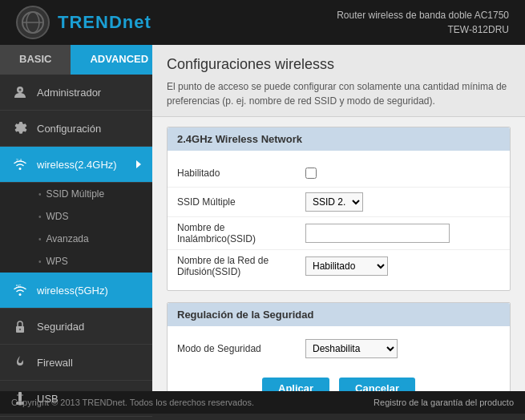 This screenshot has width=525, height=420. I want to click on ssid-multiple-select: SSID 2. SSID 1 SSID 3 SSID 4, so click(334, 202).